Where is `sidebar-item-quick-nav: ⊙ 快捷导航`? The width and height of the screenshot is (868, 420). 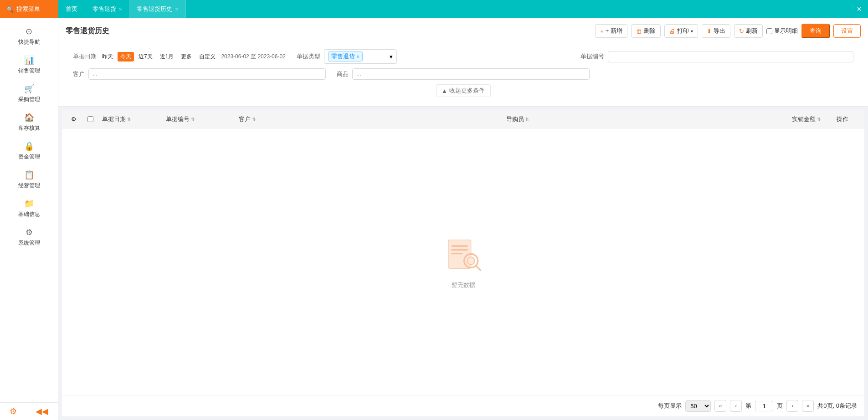 sidebar-item-quick-nav: ⊙ 快捷导航 is located at coordinates (29, 36).